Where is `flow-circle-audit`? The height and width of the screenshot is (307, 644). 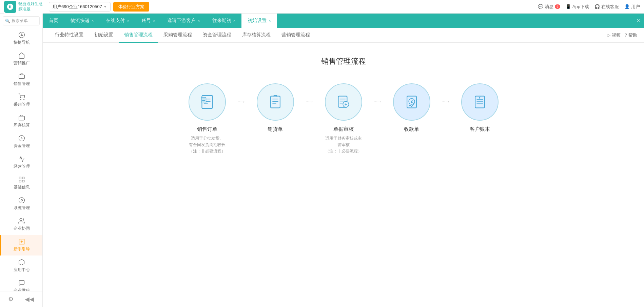 flow-circle-audit is located at coordinates (344, 102).